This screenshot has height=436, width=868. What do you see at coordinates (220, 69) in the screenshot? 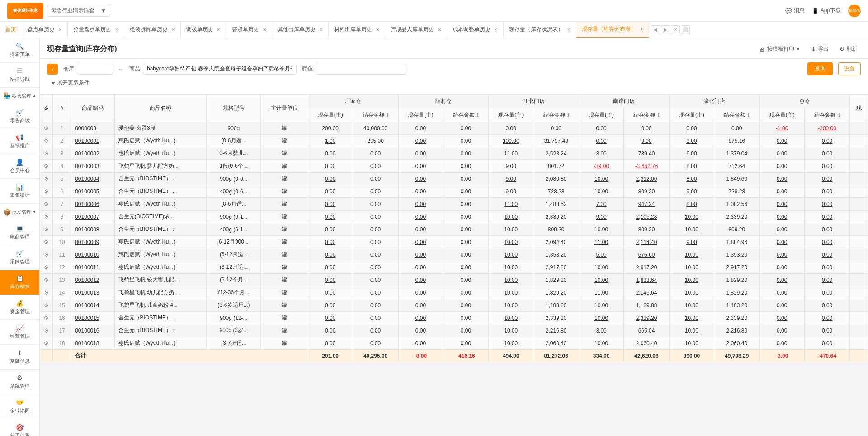
I see `goods-input` at bounding box center [220, 69].